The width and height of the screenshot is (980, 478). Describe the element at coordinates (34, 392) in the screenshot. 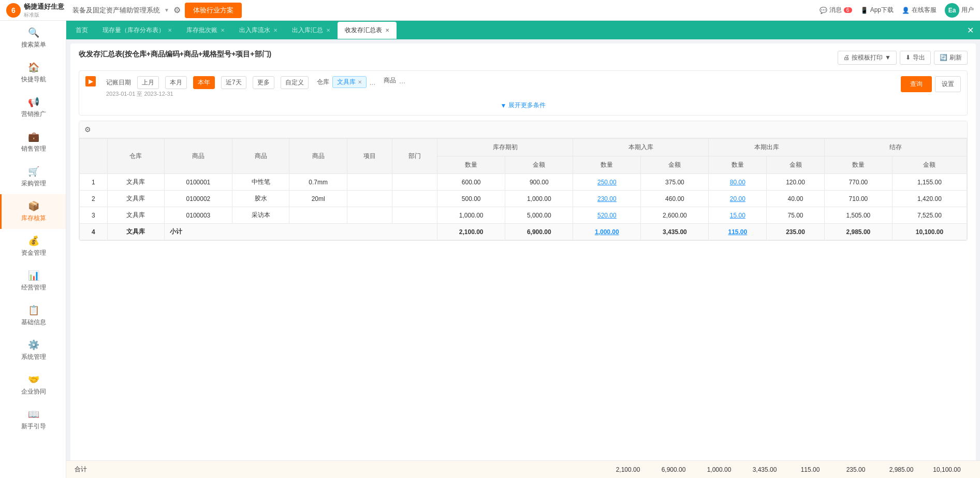

I see `sidebar-label-enterprise: 企业协同` at that location.